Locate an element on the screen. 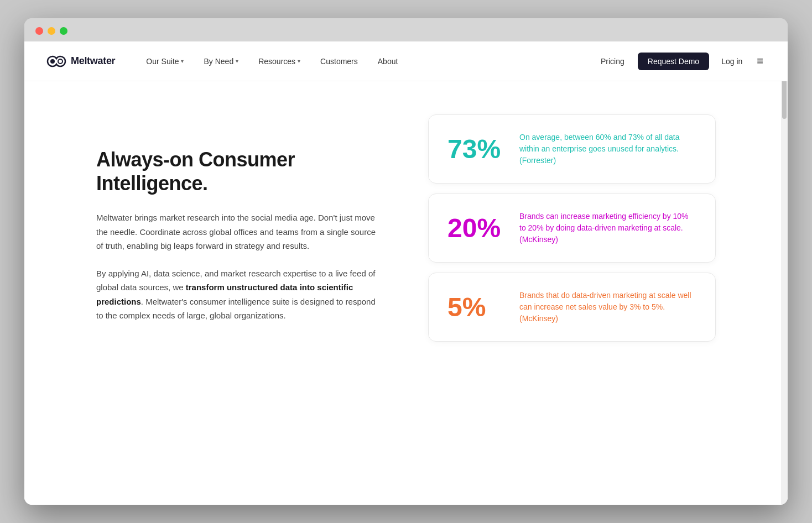  nav-item-customers: Customers is located at coordinates (339, 61).